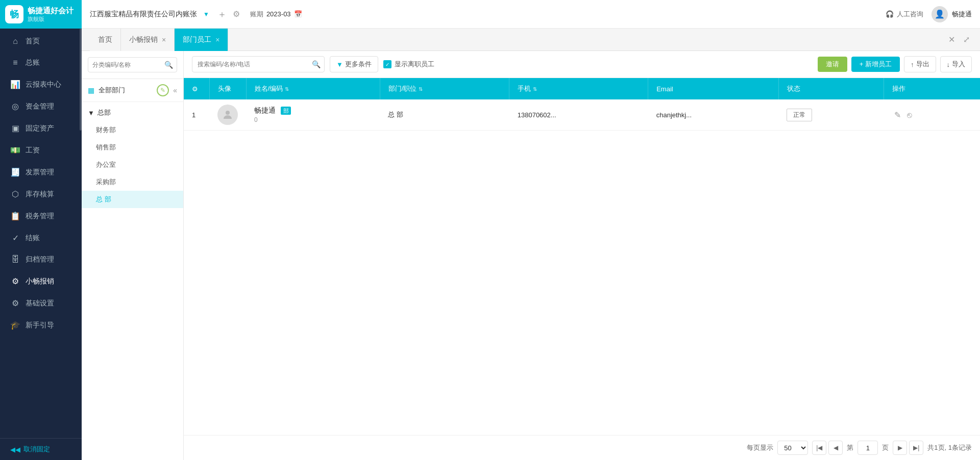 Image resolution: width=980 pixels, height=460 pixels. What do you see at coordinates (832, 64) in the screenshot?
I see `invite-button: 邀请` at bounding box center [832, 64].